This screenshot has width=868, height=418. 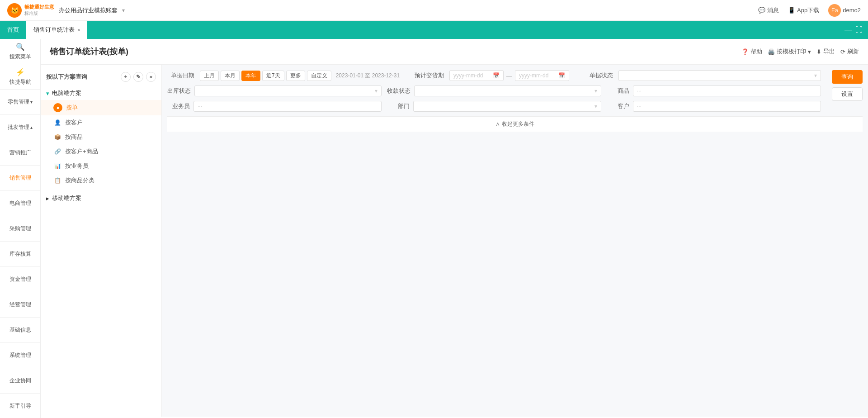 I want to click on scheme-item-by-customer: 👤 按客户, so click(x=101, y=123).